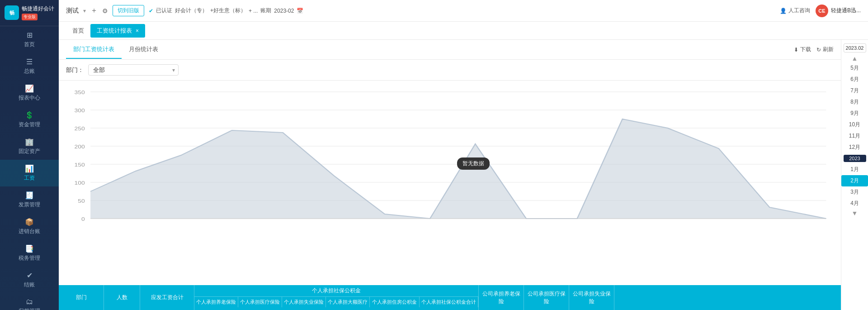 This screenshot has width=868, height=310. Describe the element at coordinates (30, 275) in the screenshot. I see `settle-icon: ✔` at that location.